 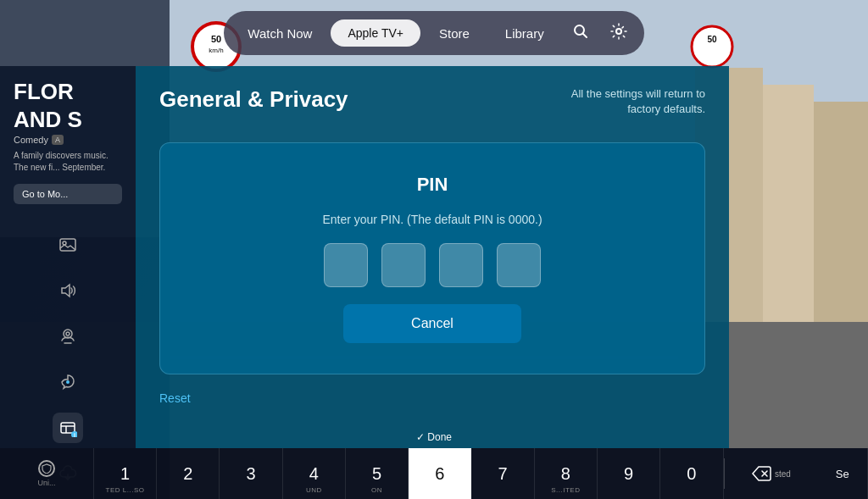 I want to click on nav-library: Library, so click(x=525, y=34).